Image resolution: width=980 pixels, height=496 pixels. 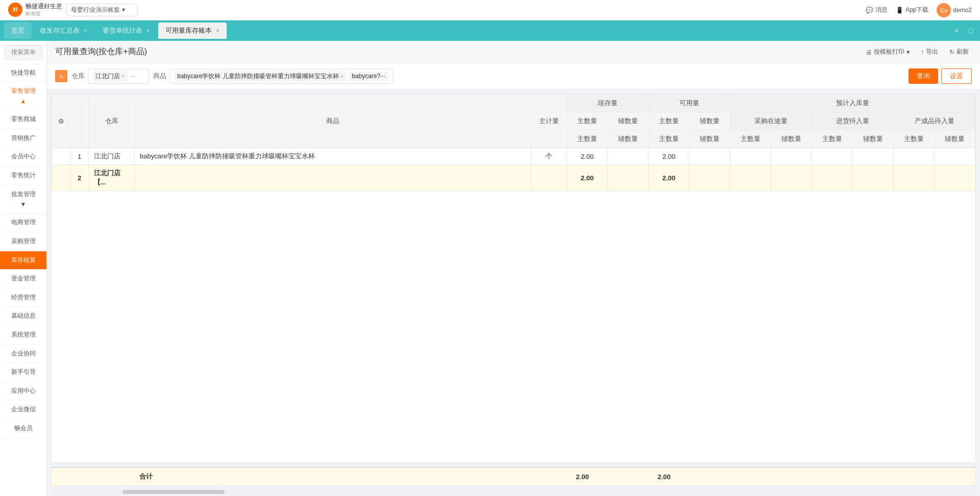 I want to click on sidebar-item-basic-info: 基础信息, so click(x=23, y=317).